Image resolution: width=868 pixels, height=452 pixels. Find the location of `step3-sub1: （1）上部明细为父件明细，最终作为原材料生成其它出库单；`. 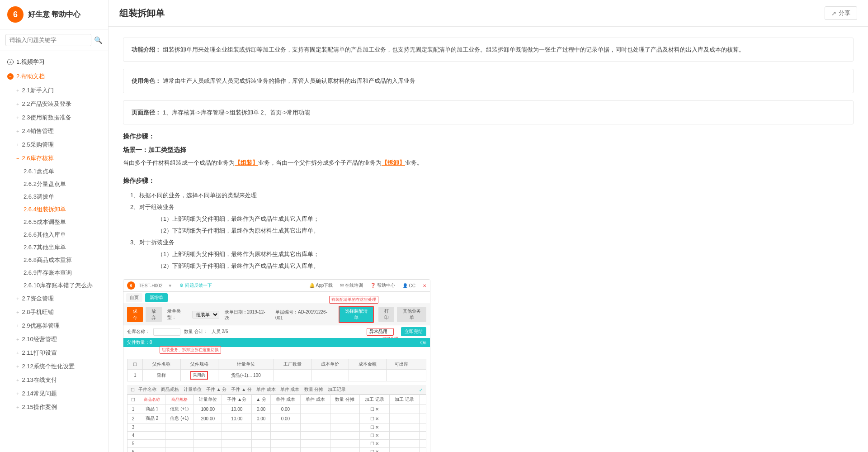

step3-sub1: （1）上部明细为父件明细，最终作为原材料生成其它出库单； is located at coordinates (492, 254).